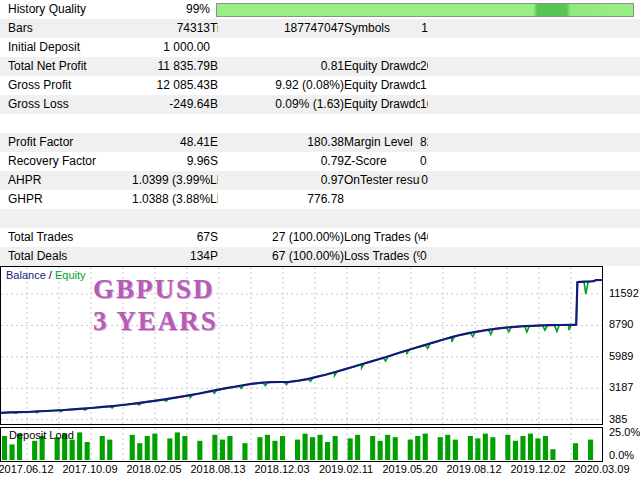 The height and width of the screenshot is (480, 640). Describe the element at coordinates (281, 256) in the screenshot. I see `stat-value: 67 (100.00%)` at that location.